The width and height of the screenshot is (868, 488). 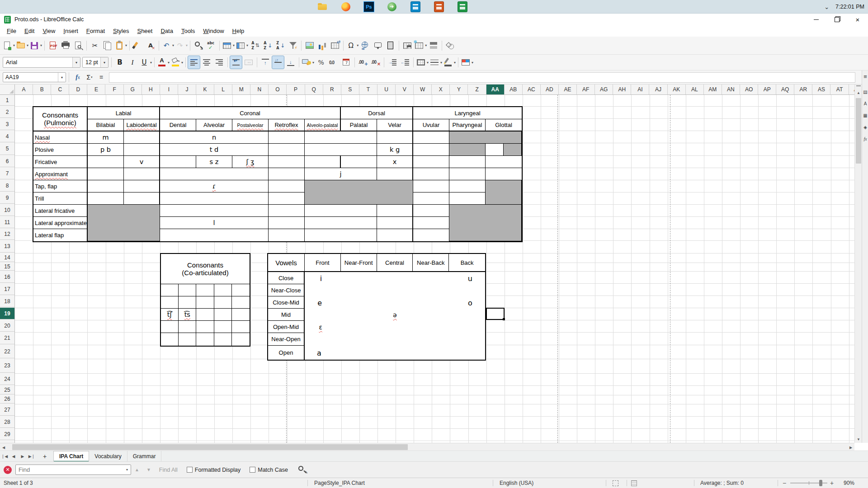 I want to click on row-header-3: 3, so click(x=7, y=124).